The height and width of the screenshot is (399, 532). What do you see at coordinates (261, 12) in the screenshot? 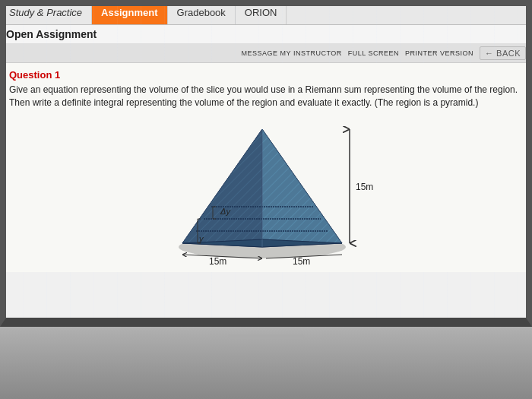
I see `tab-orion: ORION` at bounding box center [261, 12].